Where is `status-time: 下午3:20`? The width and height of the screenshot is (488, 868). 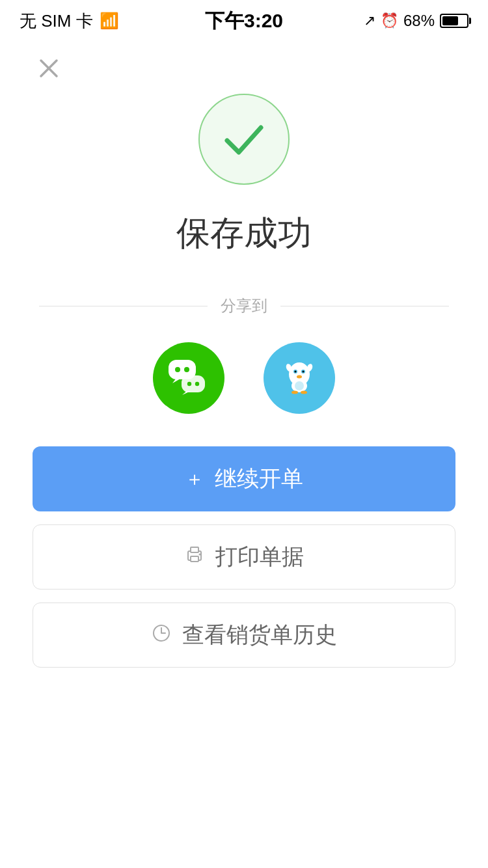 status-time: 下午3:20 is located at coordinates (244, 21).